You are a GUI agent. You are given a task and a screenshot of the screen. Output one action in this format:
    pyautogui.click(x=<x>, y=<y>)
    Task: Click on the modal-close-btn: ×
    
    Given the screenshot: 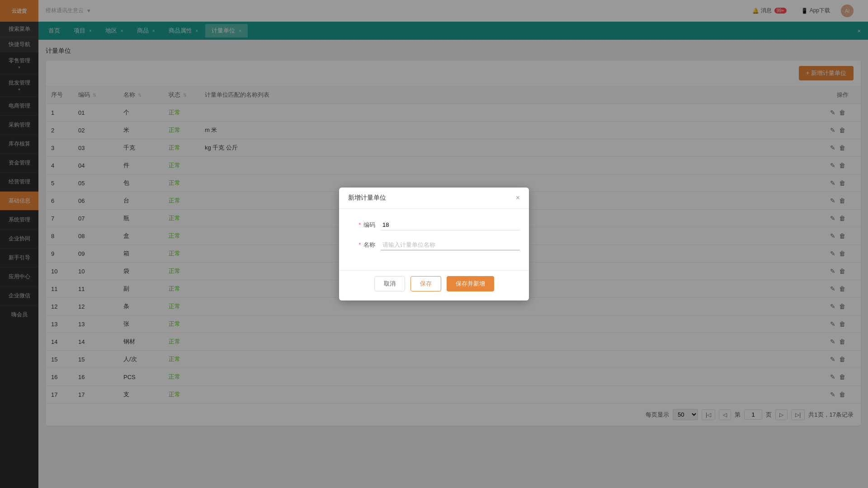 What is the action you would take?
    pyautogui.click(x=518, y=198)
    